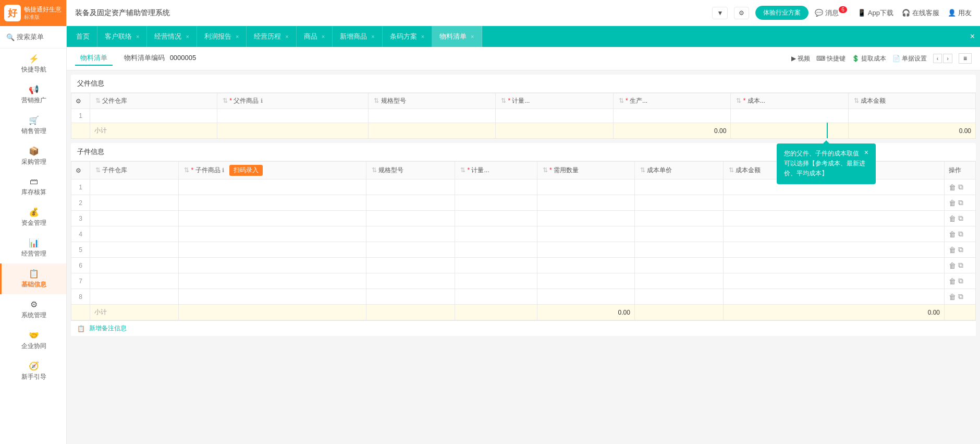 Image resolution: width=980 pixels, height=444 pixels. I want to click on parent-row-1-goods, so click(292, 116).